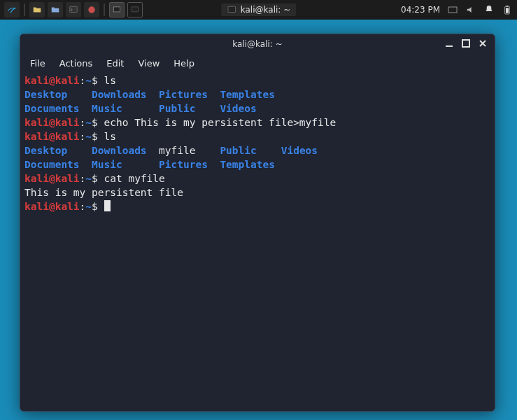 The image size is (517, 420). I want to click on menu-file: File, so click(38, 63).